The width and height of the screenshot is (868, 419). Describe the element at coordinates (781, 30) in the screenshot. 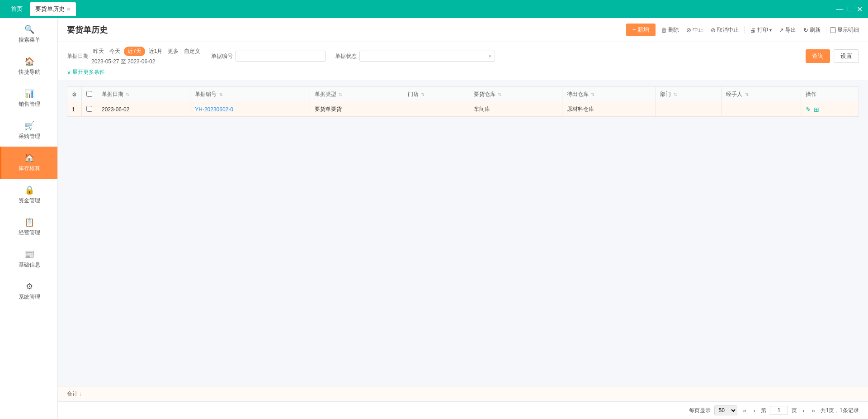

I see `export-icon: ↗` at that location.